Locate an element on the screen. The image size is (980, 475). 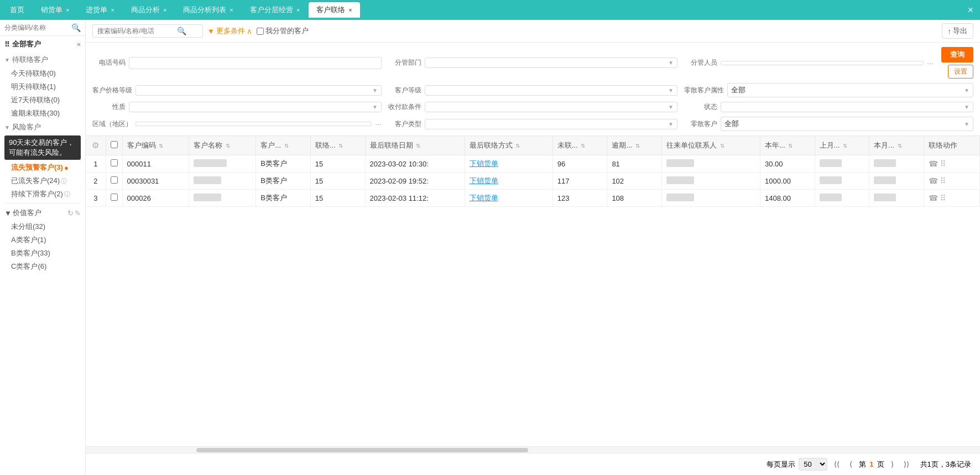
row3-checkbox is located at coordinates (114, 197).